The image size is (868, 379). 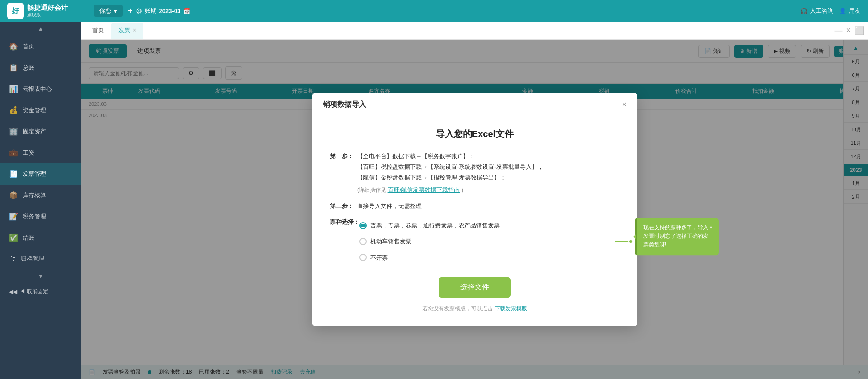 What do you see at coordinates (124, 30) in the screenshot?
I see `tab-invoice-label: 发票` at bounding box center [124, 30].